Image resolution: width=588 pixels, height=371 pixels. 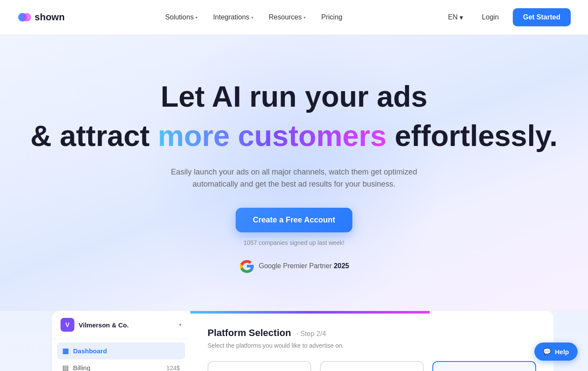 What do you see at coordinates (490, 17) in the screenshot?
I see `login-button: Login` at bounding box center [490, 17].